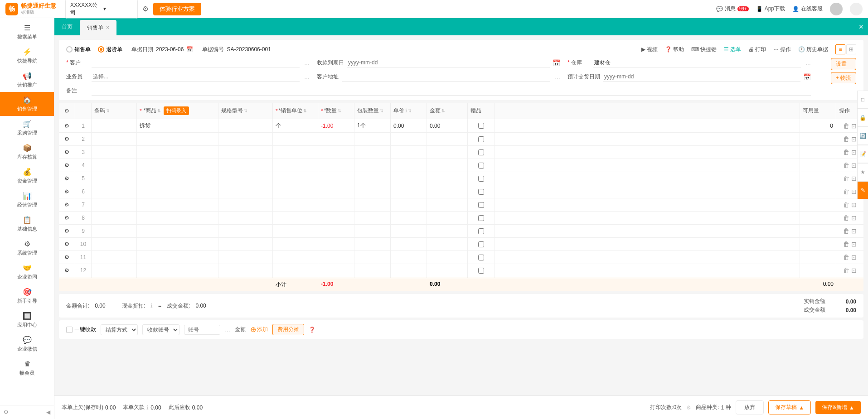  Describe the element at coordinates (838, 408) in the screenshot. I see `save-new-button: 保存&新增 ▲` at that location.